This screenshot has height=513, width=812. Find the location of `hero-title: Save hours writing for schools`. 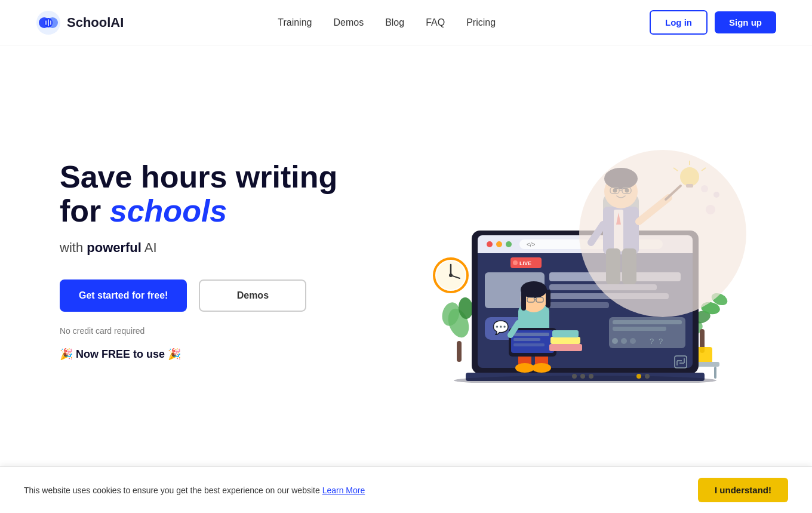

hero-title: Save hours writing for schools is located at coordinates (198, 194).